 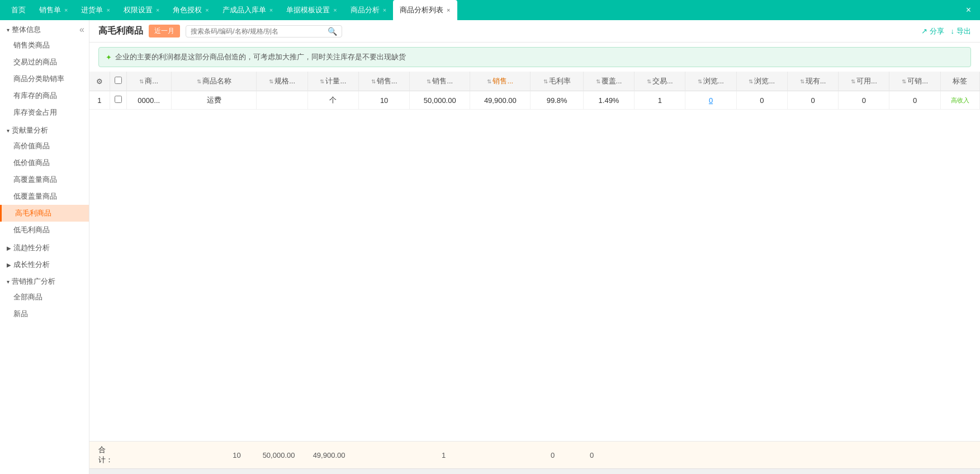 What do you see at coordinates (121, 31) in the screenshot?
I see `page-title: 高毛利商品` at bounding box center [121, 31].